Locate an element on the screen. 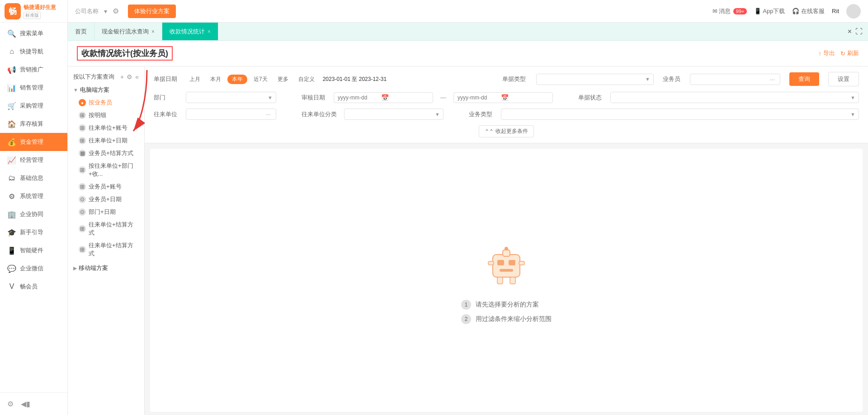 The height and width of the screenshot is (415, 868). phone-icon: 📱 is located at coordinates (758, 11).